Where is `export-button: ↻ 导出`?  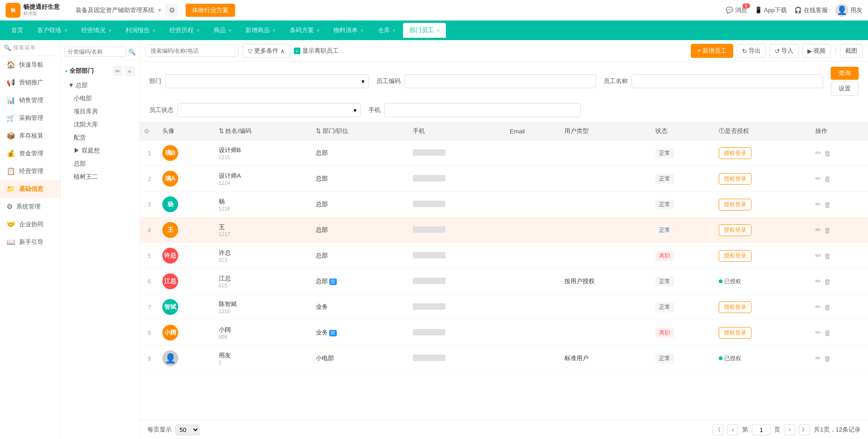
export-button: ↻ 导出 is located at coordinates (751, 51).